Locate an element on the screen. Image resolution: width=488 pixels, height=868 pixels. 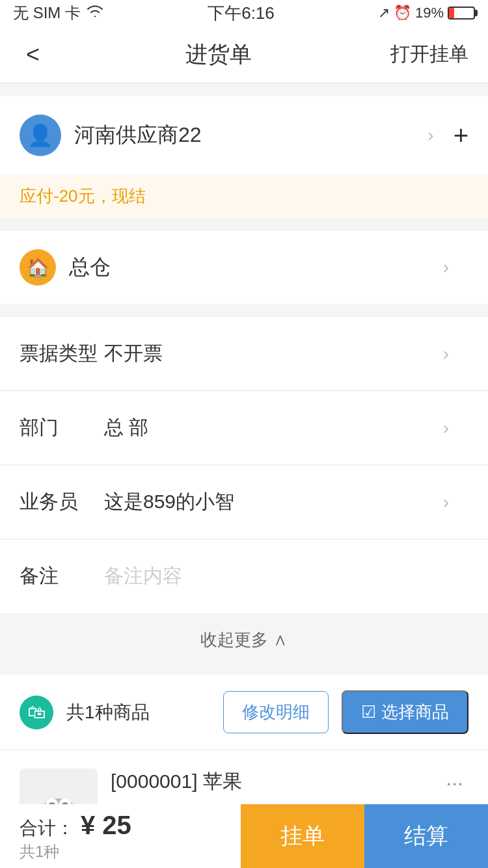
invoice-type-value: 不开票 is located at coordinates (273, 354).